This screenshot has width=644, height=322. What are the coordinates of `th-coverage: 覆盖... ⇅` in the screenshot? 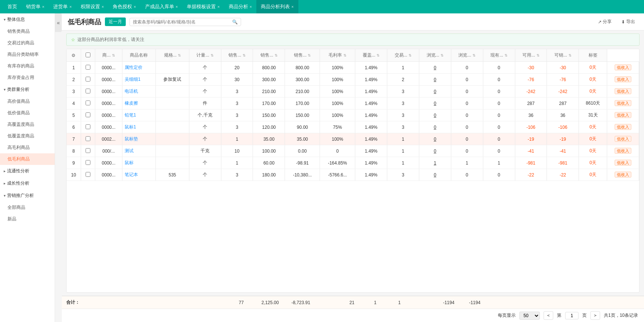 It's located at (371, 55).